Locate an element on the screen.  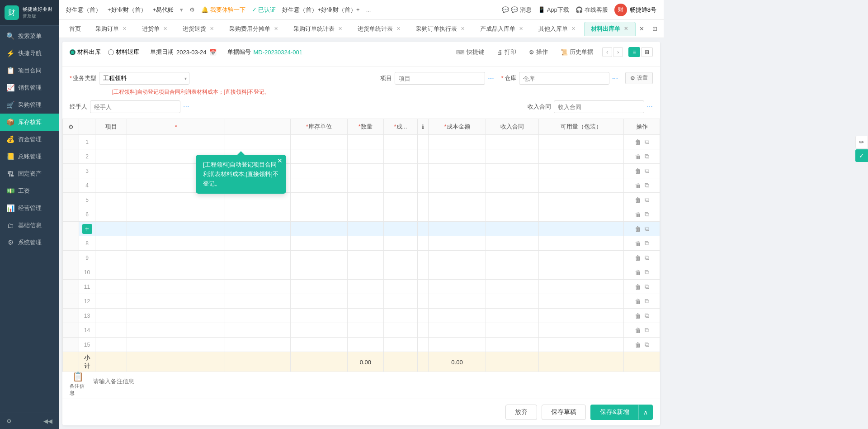
sidebar-item-quicknav: ⚡ 快捷导航 is located at coordinates (29, 53).